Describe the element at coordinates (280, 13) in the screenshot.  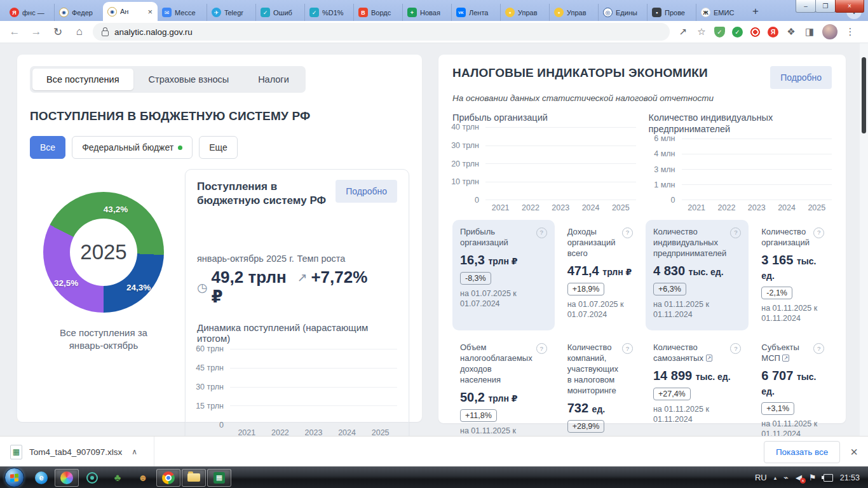
I see `browser-tab: ✓ Ошиб` at that location.